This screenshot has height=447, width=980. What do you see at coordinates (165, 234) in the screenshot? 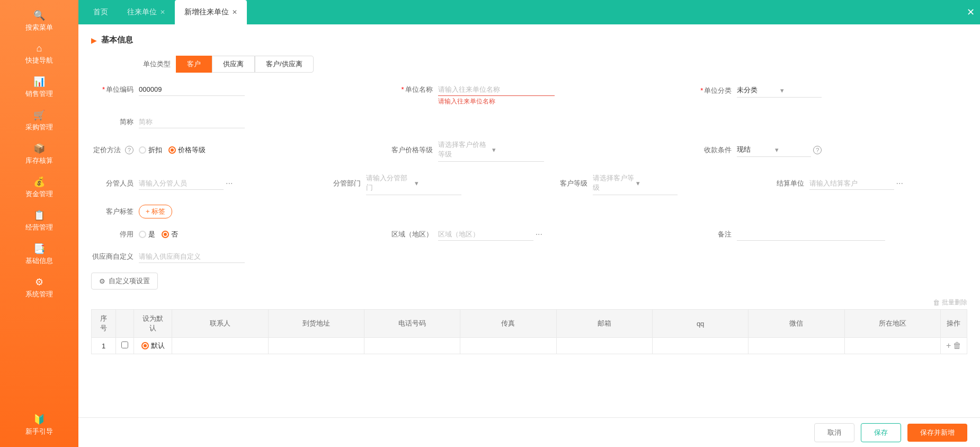
I see `disabled-no-radio` at bounding box center [165, 234].